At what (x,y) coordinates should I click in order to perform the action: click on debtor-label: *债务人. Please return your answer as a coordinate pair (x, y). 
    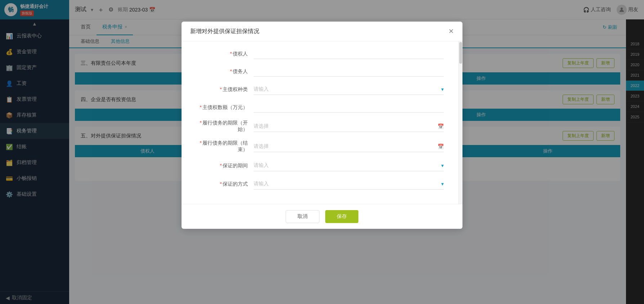
    Looking at the image, I should click on (225, 72).